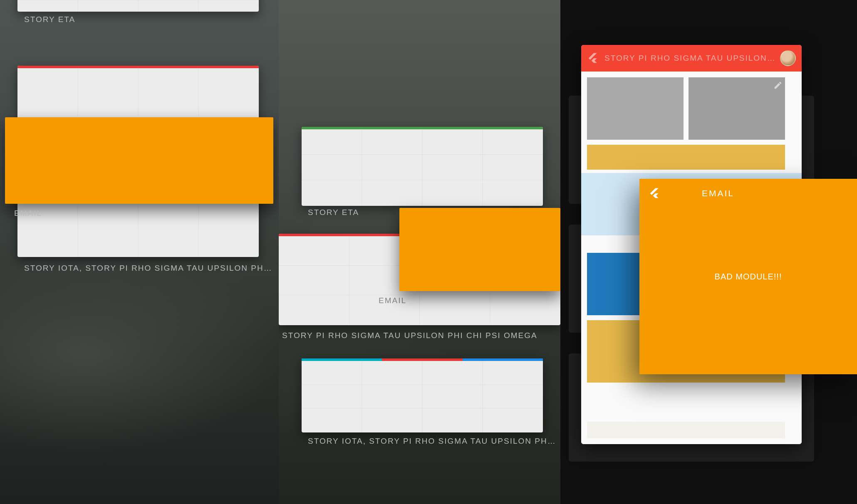 This screenshot has height=504, width=857. What do you see at coordinates (758, 193) in the screenshot?
I see `popup-title: EMAIL` at bounding box center [758, 193].